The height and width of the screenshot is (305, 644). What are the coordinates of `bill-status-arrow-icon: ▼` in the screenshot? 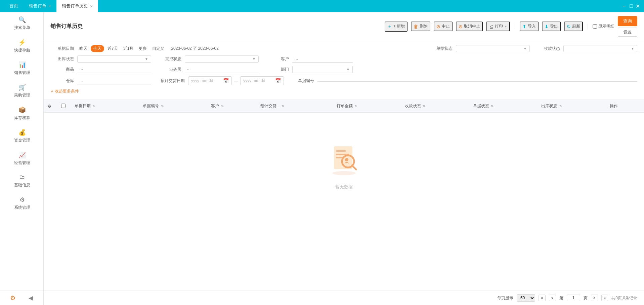 It's located at (525, 48).